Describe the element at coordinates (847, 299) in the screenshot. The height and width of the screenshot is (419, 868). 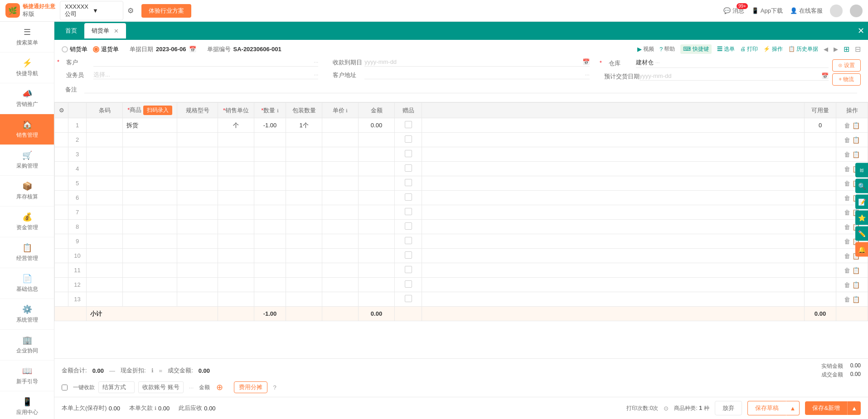
I see `row-delete-13: 🗑` at that location.